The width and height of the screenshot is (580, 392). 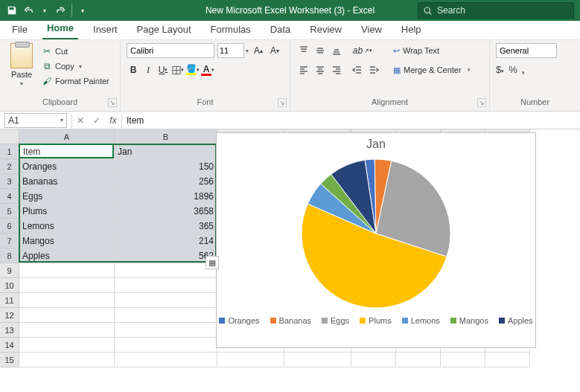 What do you see at coordinates (10, 360) in the screenshot?
I see `row-header-15: 15` at bounding box center [10, 360].